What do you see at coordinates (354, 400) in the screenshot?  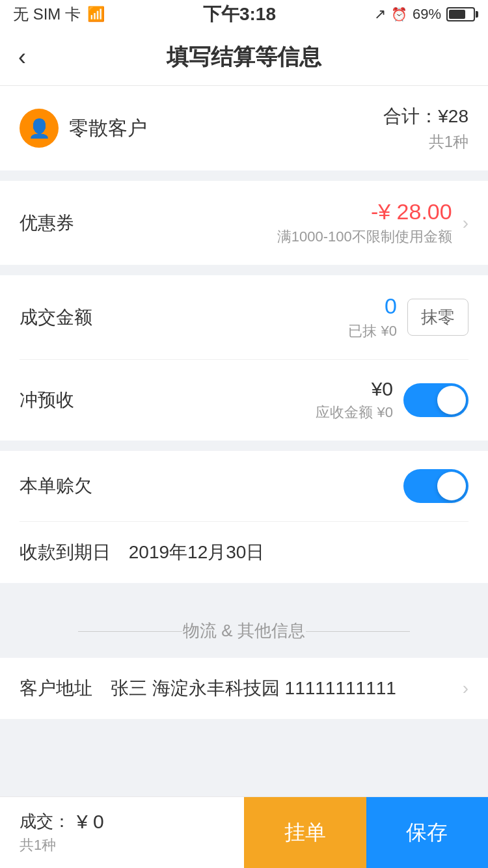 I see `prepay-value-wrap: ¥0 应收金额 ¥0` at bounding box center [354, 400].